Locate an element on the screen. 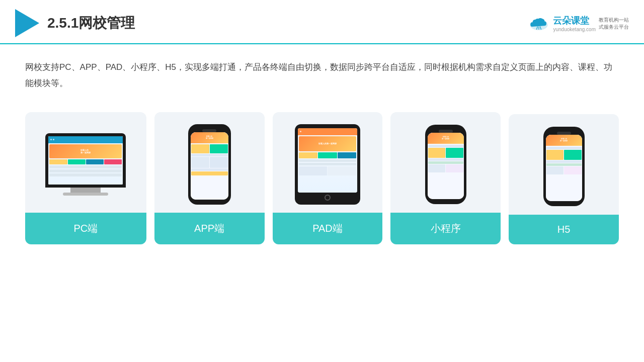  header-left: 2.5.1网校管理 is located at coordinates (75, 23).